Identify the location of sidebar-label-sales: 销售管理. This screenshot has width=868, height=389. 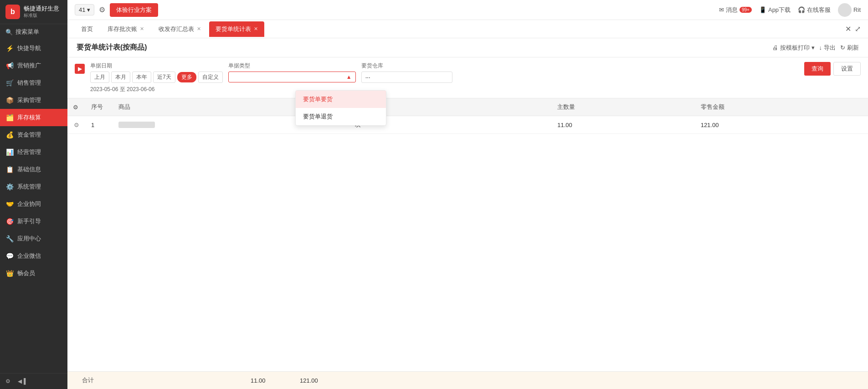
(29, 83).